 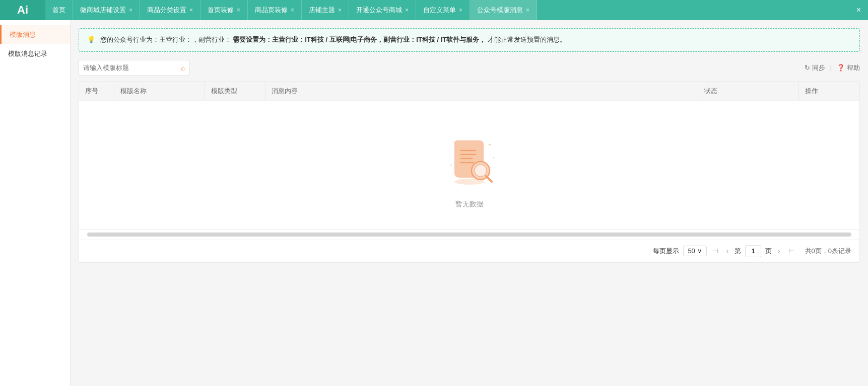 I want to click on help-button: ❓ 帮助, so click(x=848, y=68).